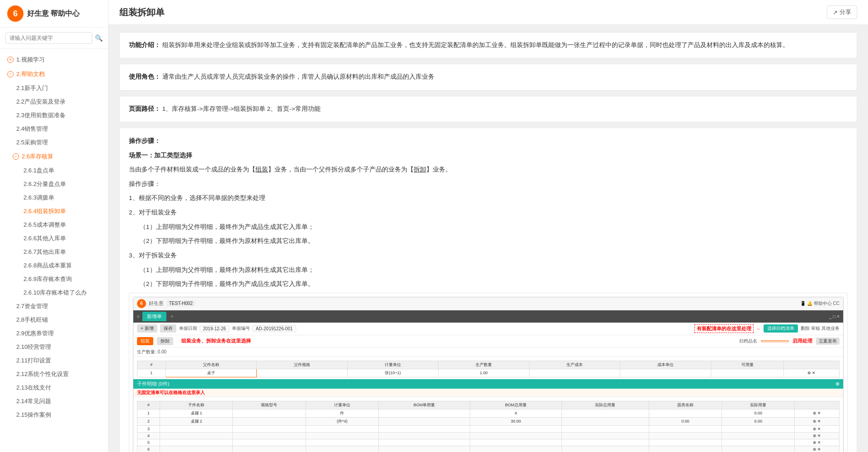 Image resolution: width=868 pixels, height=452 pixels. Describe the element at coordinates (49, 38) in the screenshot. I see `search-input` at that location.